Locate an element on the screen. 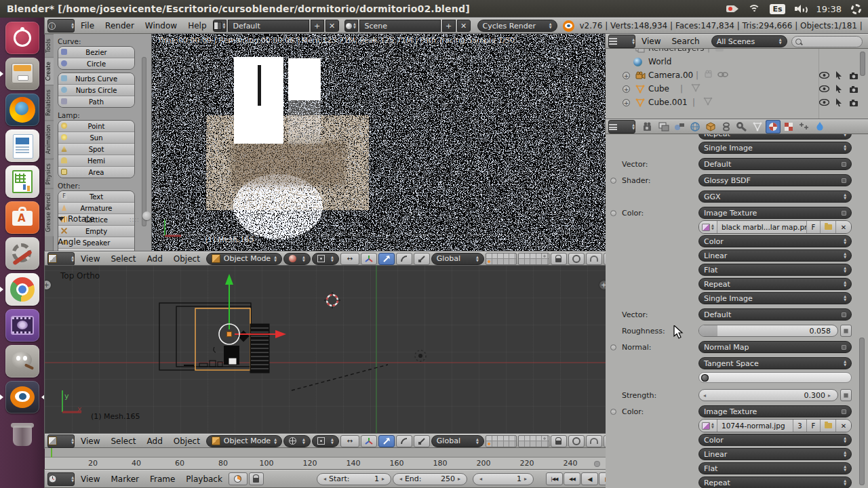  tool-path: Path is located at coordinates (96, 102).